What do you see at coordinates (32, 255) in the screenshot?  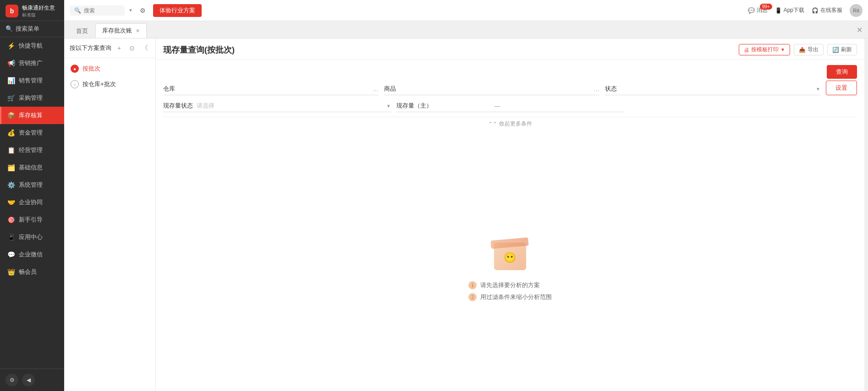 I see `sidebar-item-wechat: 💬 企业微信` at bounding box center [32, 255].